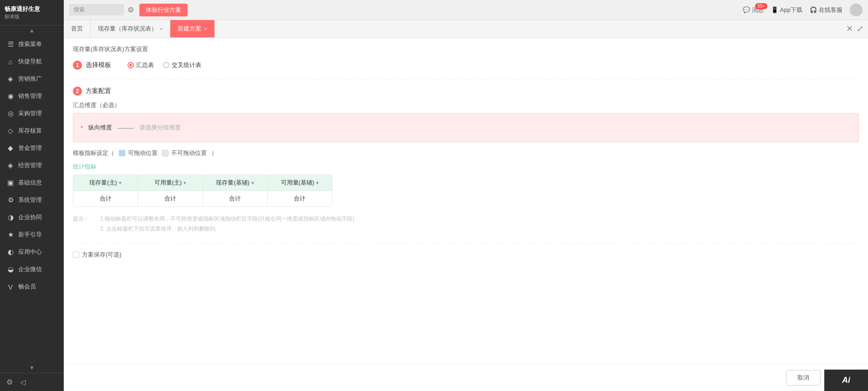 The height and width of the screenshot is (391, 868). What do you see at coordinates (466, 65) in the screenshot?
I see `step1-section: 1 选择模板 汇总表 交叉统计表` at bounding box center [466, 65].